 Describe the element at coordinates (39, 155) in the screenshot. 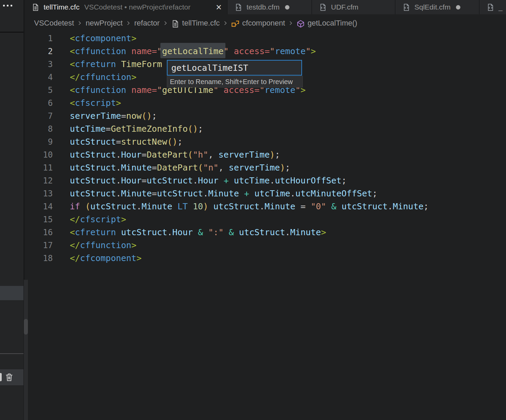

I see `line-number: 10` at that location.